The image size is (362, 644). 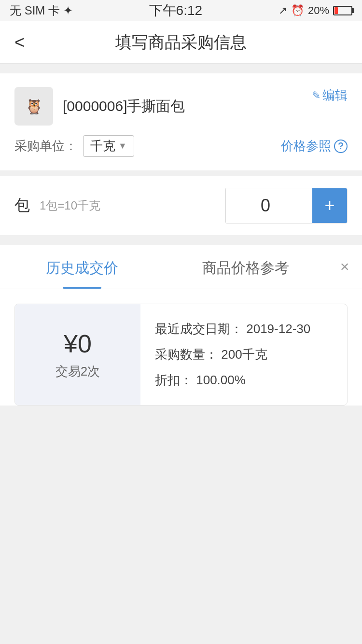 I want to click on help-icon: ?, so click(x=341, y=146).